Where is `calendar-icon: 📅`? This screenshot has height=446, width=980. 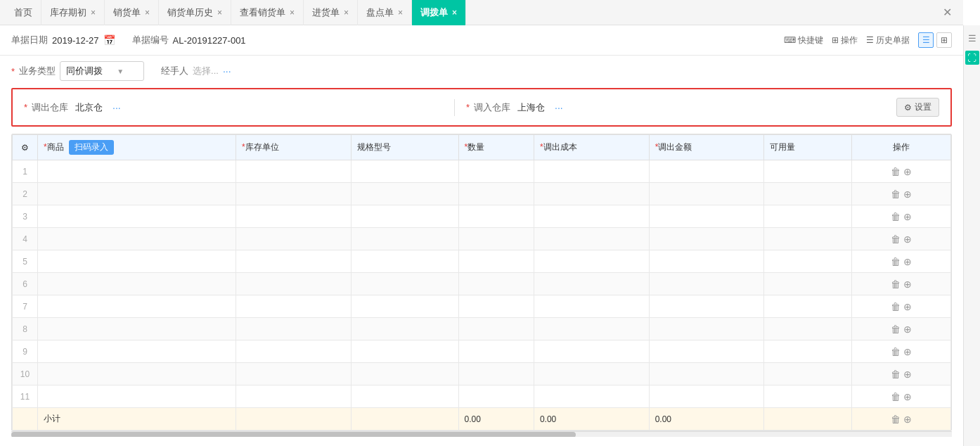 calendar-icon: 📅 is located at coordinates (110, 40).